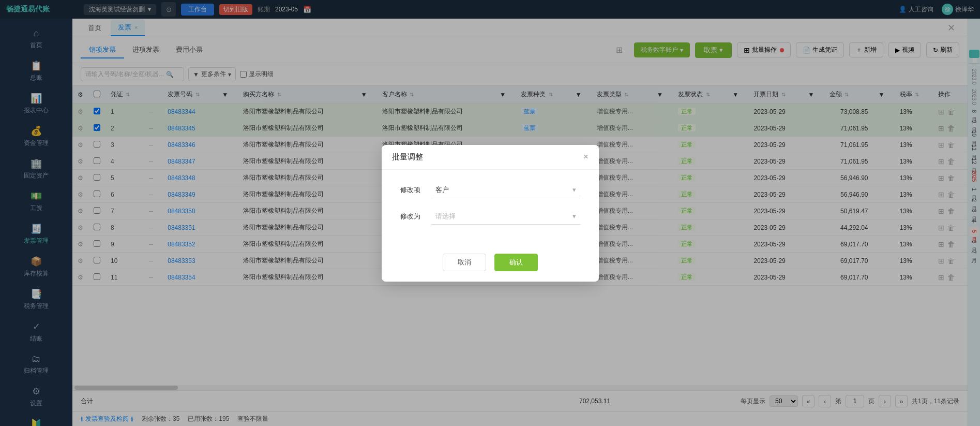  I want to click on batch-adjust-dialog: 批量调整 × 修改项 客户 ▾ 修改为 请选择 ▾ 取消 确认, so click(490, 213).